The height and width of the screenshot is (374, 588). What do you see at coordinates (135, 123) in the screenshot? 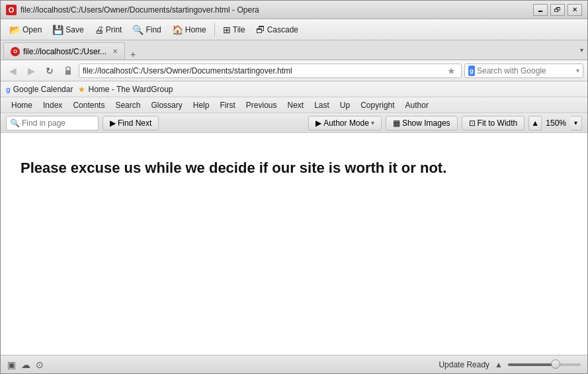
I see `find-next-label: Find Next` at bounding box center [135, 123].